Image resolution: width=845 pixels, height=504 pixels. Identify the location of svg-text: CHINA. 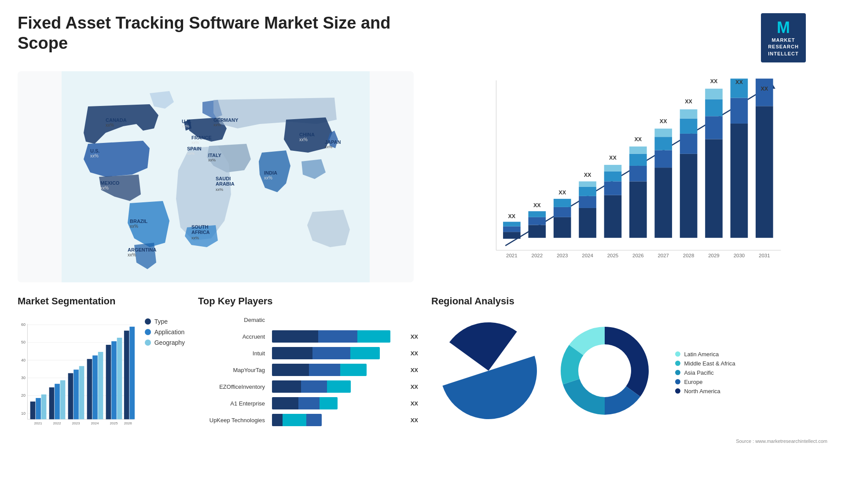
(307, 135).